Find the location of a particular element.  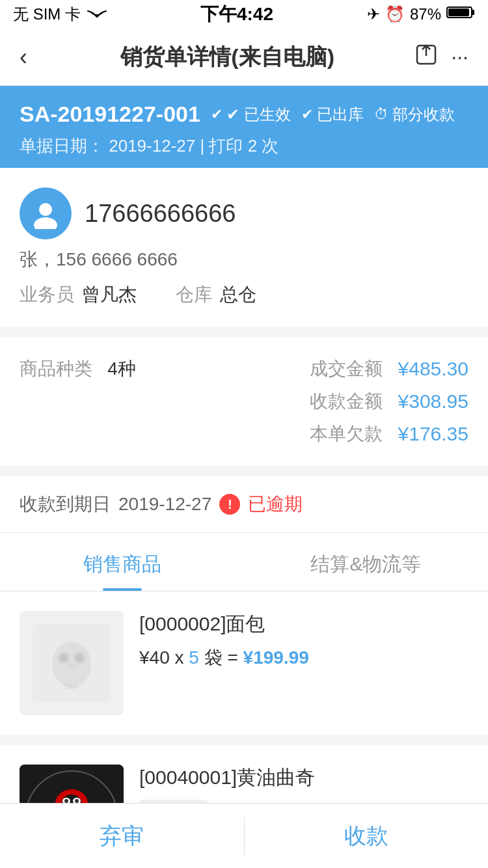

nav-actions: ··· is located at coordinates (441, 57).